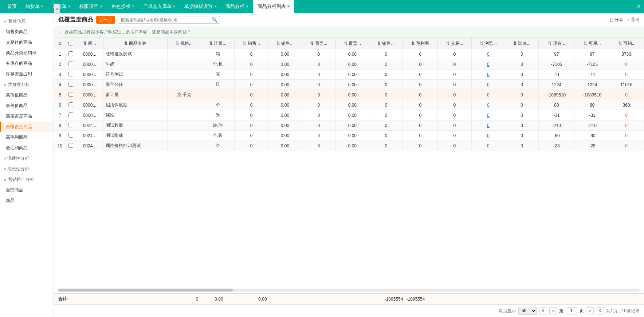 The width and height of the screenshot is (644, 317). What do you see at coordinates (62, 7) in the screenshot?
I see `nav-purchase: 进货单 ×` at bounding box center [62, 7].